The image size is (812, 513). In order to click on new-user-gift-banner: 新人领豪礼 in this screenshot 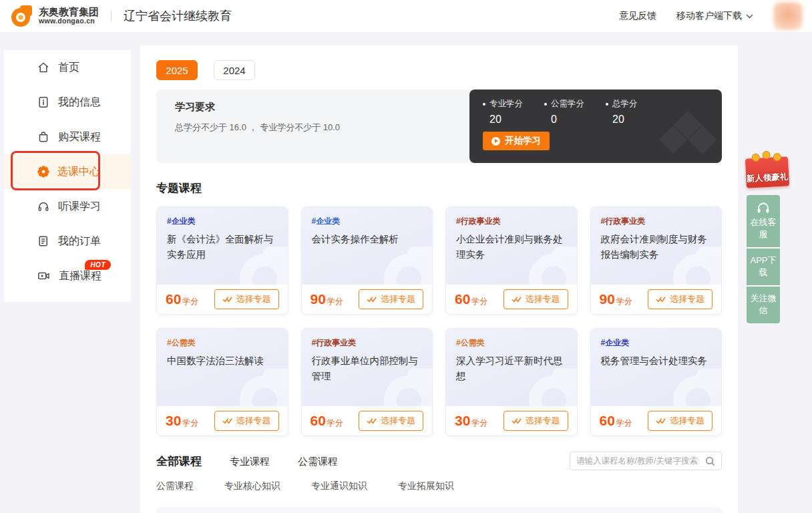, I will do `click(767, 174)`.